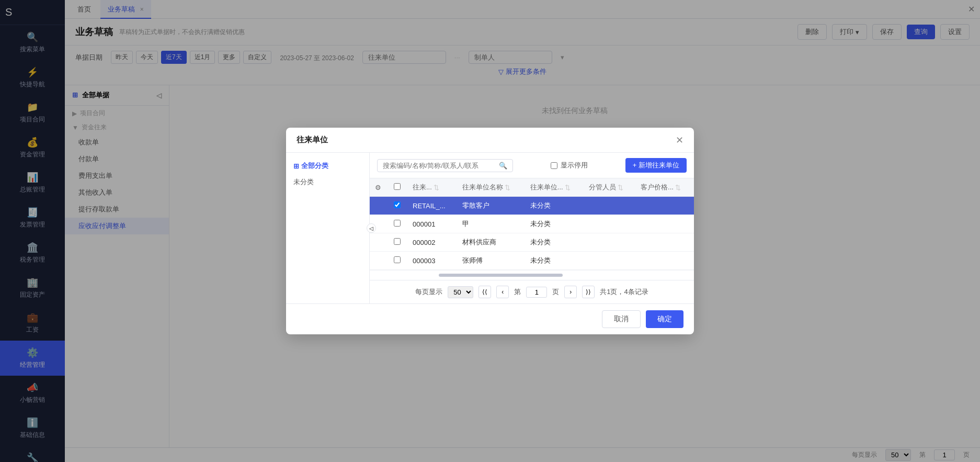 This screenshot has height=462, width=980. I want to click on page-suffix-label: 页, so click(555, 292).